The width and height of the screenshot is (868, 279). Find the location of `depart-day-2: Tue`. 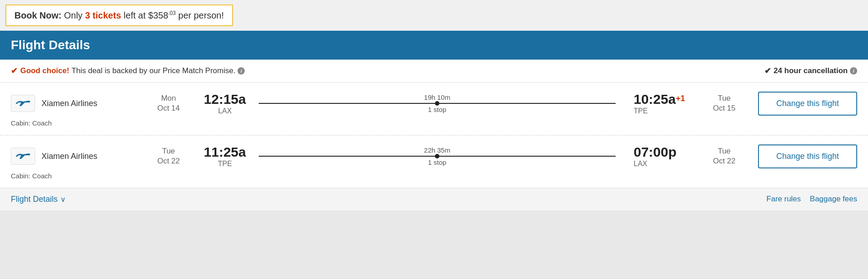

depart-day-2: Tue is located at coordinates (169, 151).